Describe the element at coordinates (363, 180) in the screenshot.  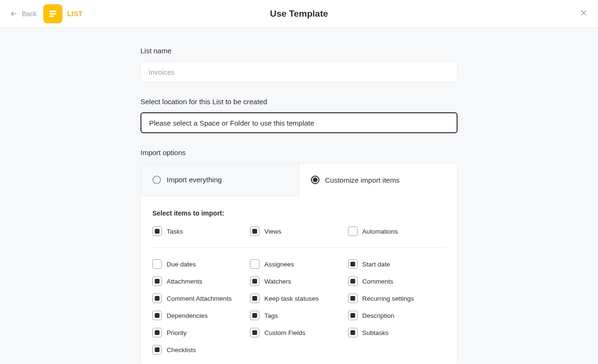
I see `customize-import-label: Customize import items` at that location.